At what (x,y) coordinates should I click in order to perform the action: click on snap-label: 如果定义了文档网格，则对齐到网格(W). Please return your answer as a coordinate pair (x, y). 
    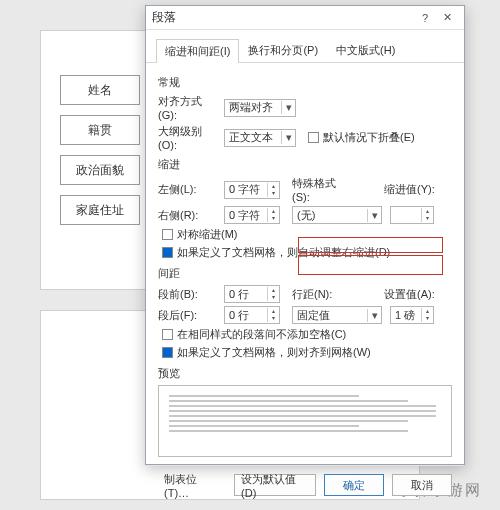
    Looking at the image, I should click on (274, 352).